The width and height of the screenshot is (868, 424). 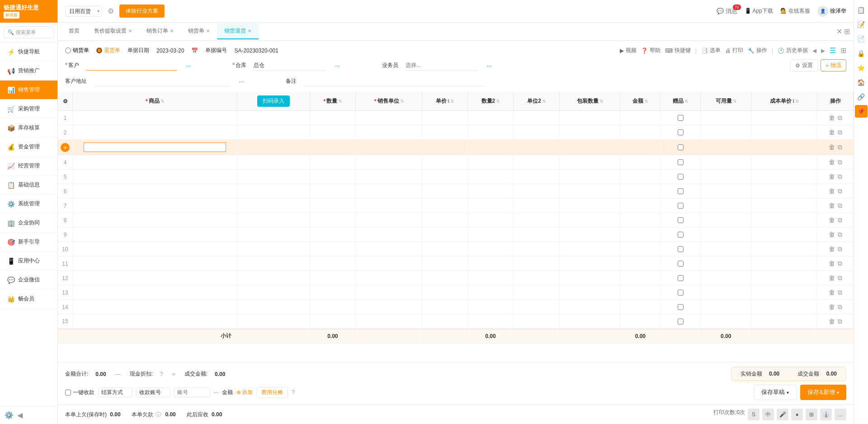 What do you see at coordinates (832, 162) in the screenshot?
I see `delete-icon-4: 🗑` at bounding box center [832, 162].